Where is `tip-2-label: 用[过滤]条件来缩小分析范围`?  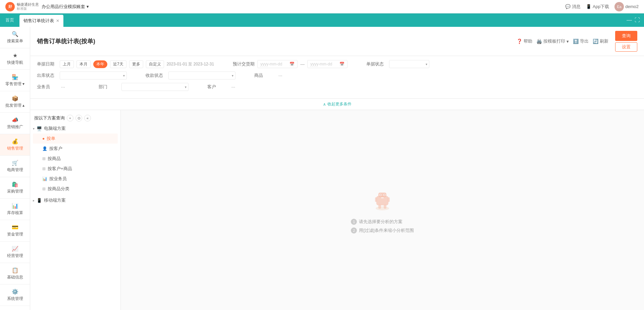 tip-2-label: 用[过滤]条件来缩小分析范围 is located at coordinates (386, 230).